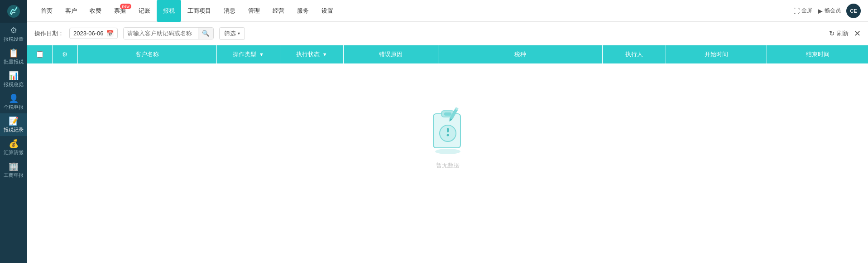 This screenshot has width=868, height=263. I want to click on select-all-checkbox, so click(40, 54).